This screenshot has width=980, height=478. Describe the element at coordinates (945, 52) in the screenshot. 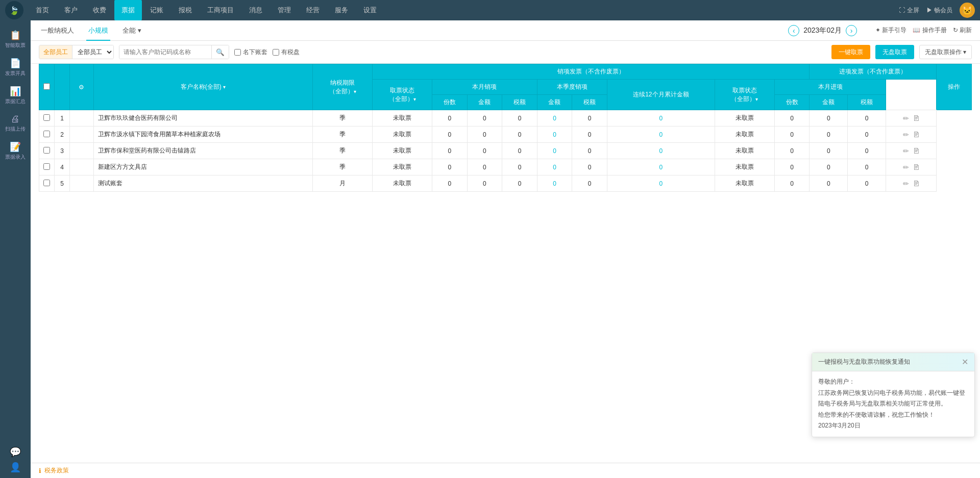

I see `diskless-ticket-dropdown-btn: 无盘取票操作 ▾` at that location.